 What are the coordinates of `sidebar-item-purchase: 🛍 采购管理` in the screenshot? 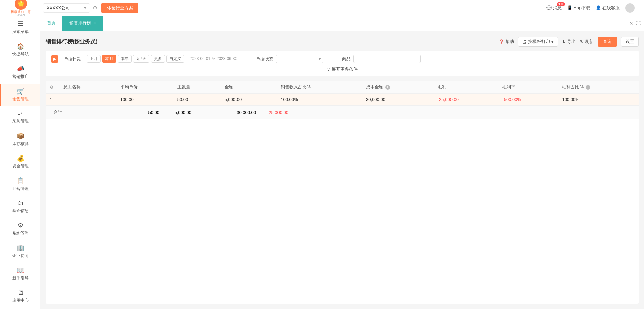 It's located at (20, 117).